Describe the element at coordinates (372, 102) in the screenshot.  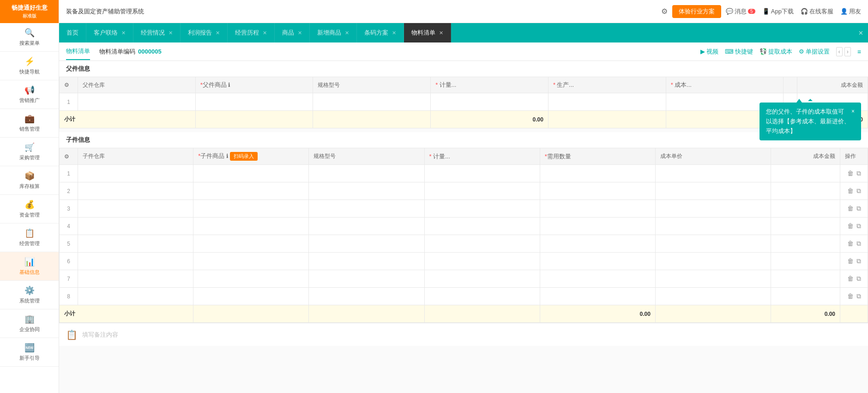
I see `parent-spec-input` at that location.